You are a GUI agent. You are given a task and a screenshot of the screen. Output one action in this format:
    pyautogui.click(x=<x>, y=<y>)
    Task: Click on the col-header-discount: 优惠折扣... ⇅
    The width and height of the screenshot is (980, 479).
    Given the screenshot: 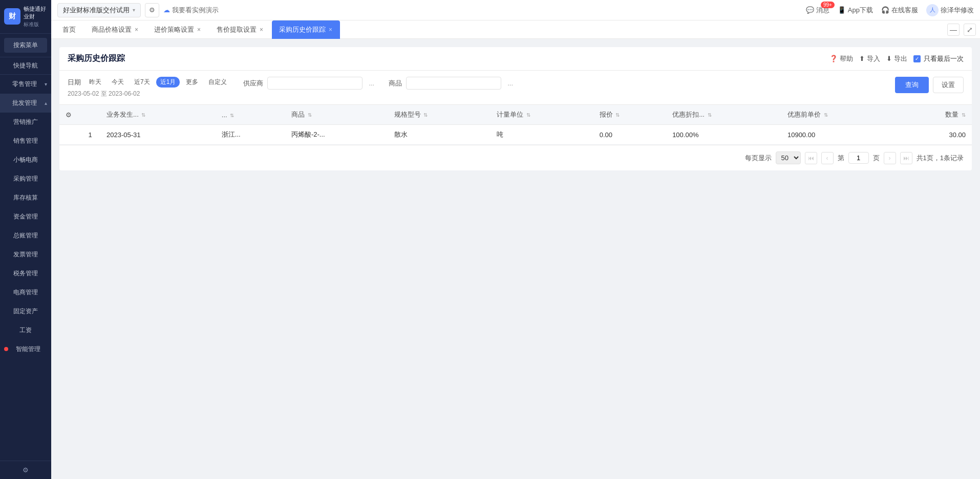 What is the action you would take?
    pyautogui.click(x=724, y=115)
    